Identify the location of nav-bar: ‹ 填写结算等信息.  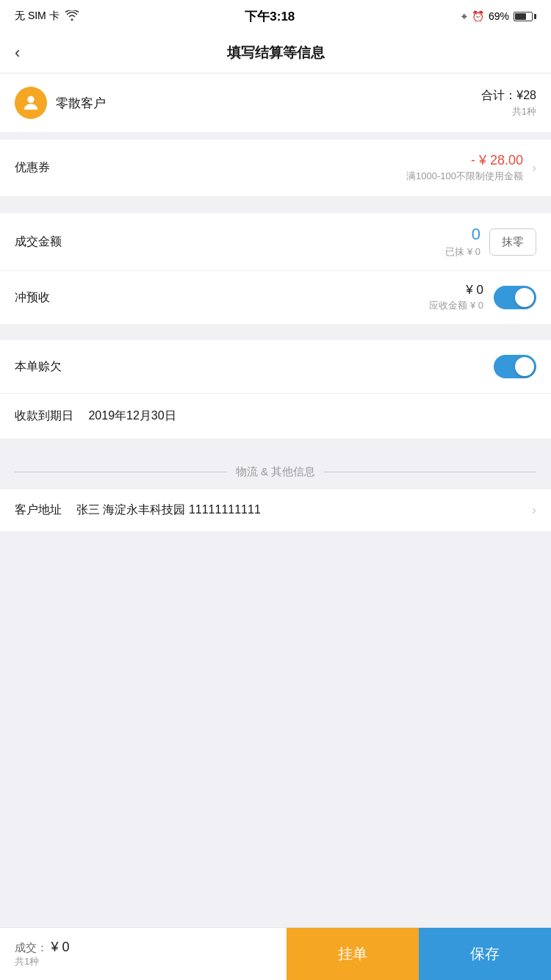
(276, 53).